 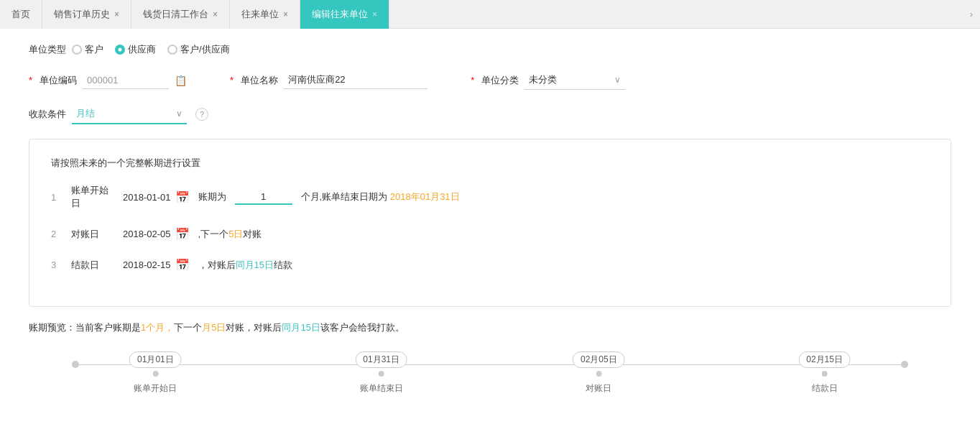 What do you see at coordinates (216, 14) in the screenshot?
I see `tab-cash-work-close: ×` at bounding box center [216, 14].